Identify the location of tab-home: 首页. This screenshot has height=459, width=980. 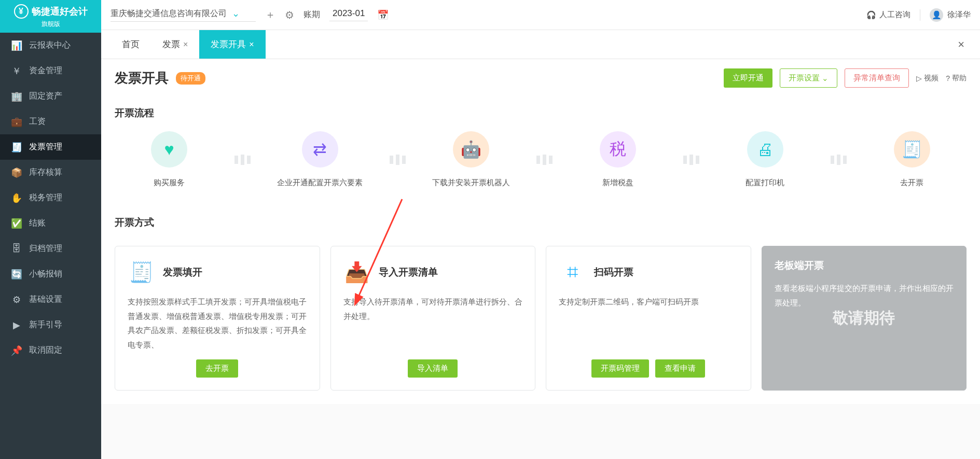
(131, 45).